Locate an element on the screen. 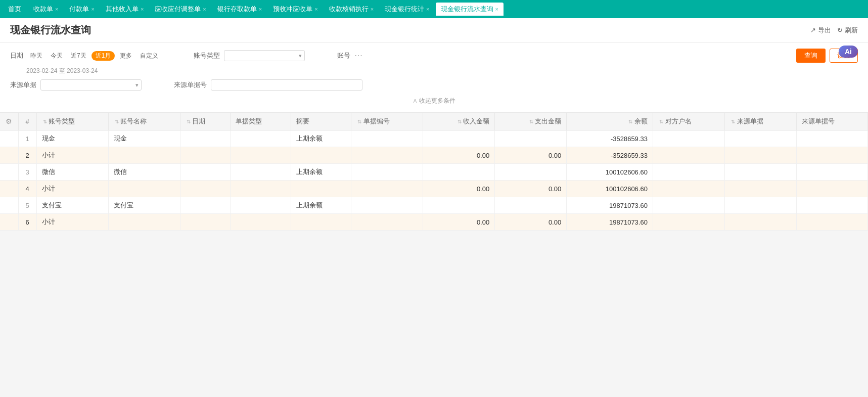  account-label: 账号 is located at coordinates (344, 56).